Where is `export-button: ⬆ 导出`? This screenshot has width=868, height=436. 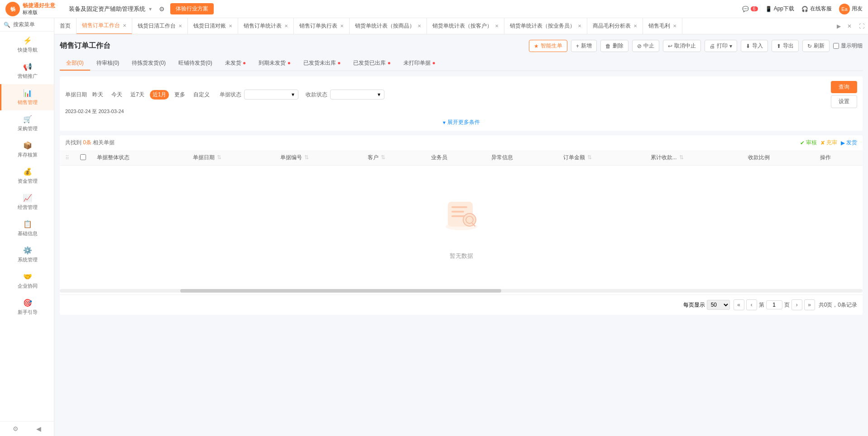 export-button: ⬆ 导出 is located at coordinates (785, 46).